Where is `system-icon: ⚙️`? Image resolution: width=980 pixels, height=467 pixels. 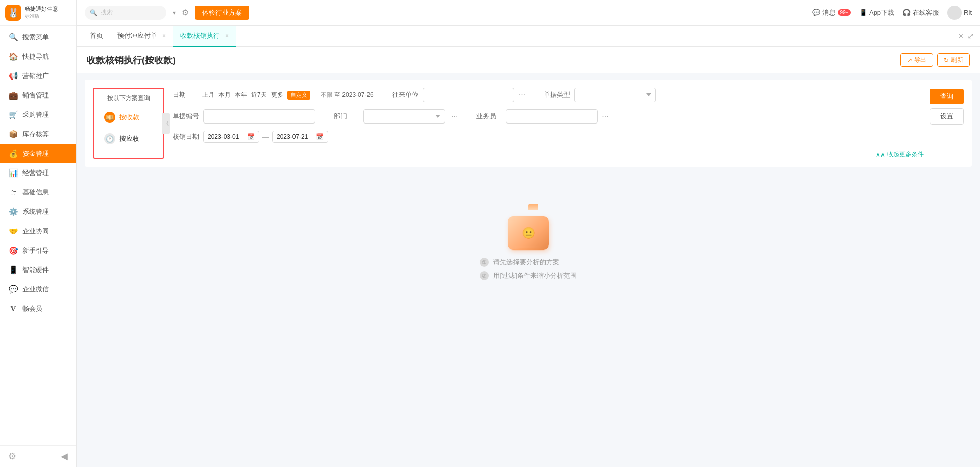
system-icon: ⚙️ is located at coordinates (13, 212).